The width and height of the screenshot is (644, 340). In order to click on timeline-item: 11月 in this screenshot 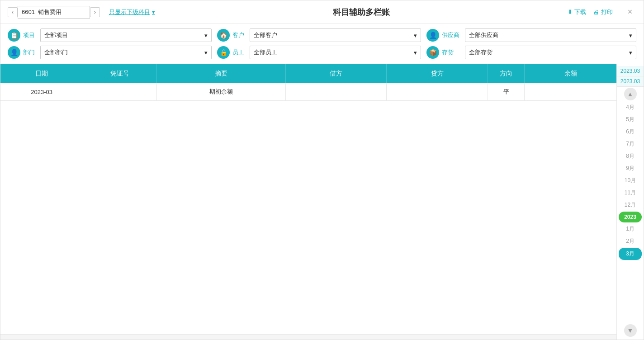, I will do `click(630, 193)`.